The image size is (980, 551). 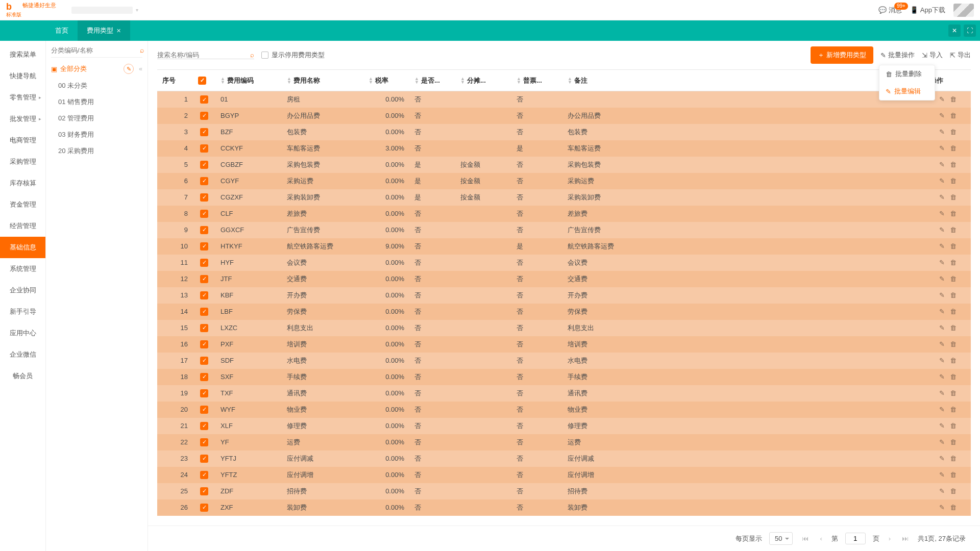 I want to click on tab-home: 首页, so click(x=62, y=31).